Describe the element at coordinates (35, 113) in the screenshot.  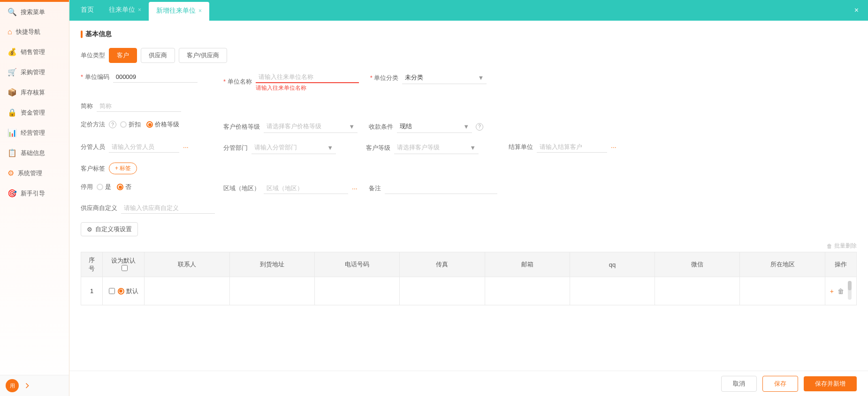
I see `sidebar-item-finance: 🔒 资金管理` at that location.